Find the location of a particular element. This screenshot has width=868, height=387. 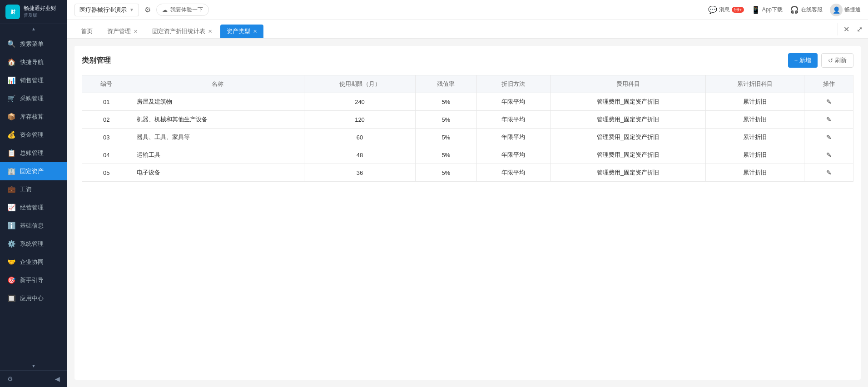

refresh-button: ↺ 刷新 is located at coordinates (838, 60).